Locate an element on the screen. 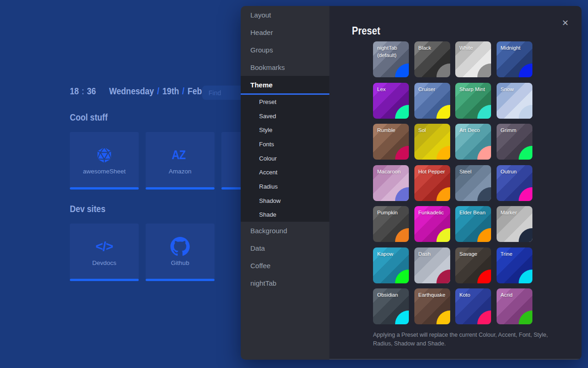  panel-title: Preset is located at coordinates (366, 31).